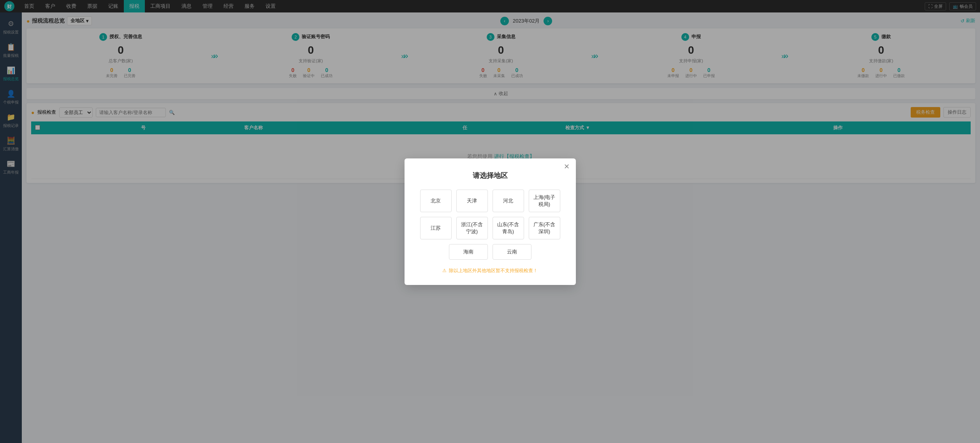 The image size is (980, 443). Describe the element at coordinates (508, 201) in the screenshot. I see `region-hebei: 河北` at that location.